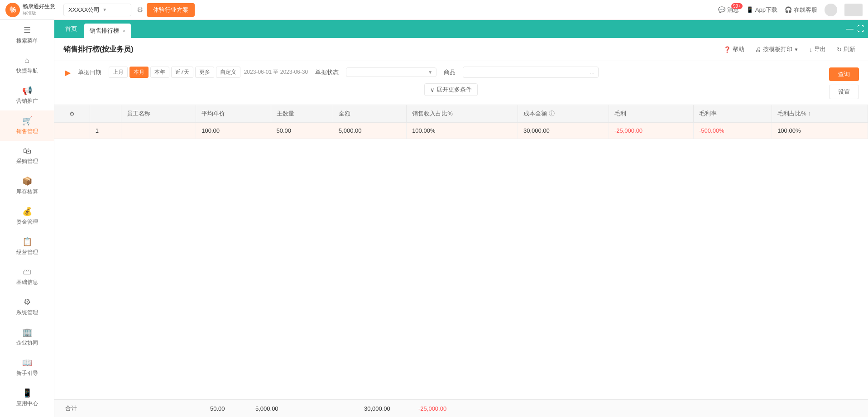  I want to click on page-header: 销售排行榜(按业务员) ❓ 帮助 🖨 按模板打印 ▼ ↓ 导出, so click(461, 50).